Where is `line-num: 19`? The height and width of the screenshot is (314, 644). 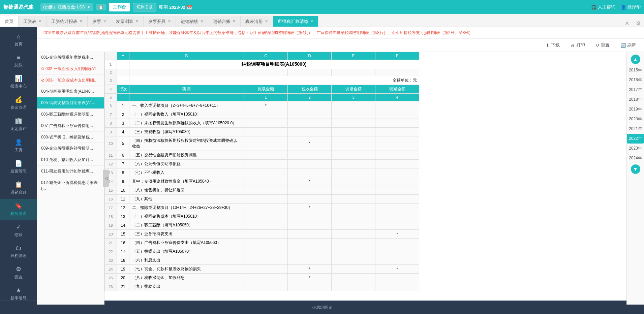
line-num: 19 is located at coordinates (123, 269).